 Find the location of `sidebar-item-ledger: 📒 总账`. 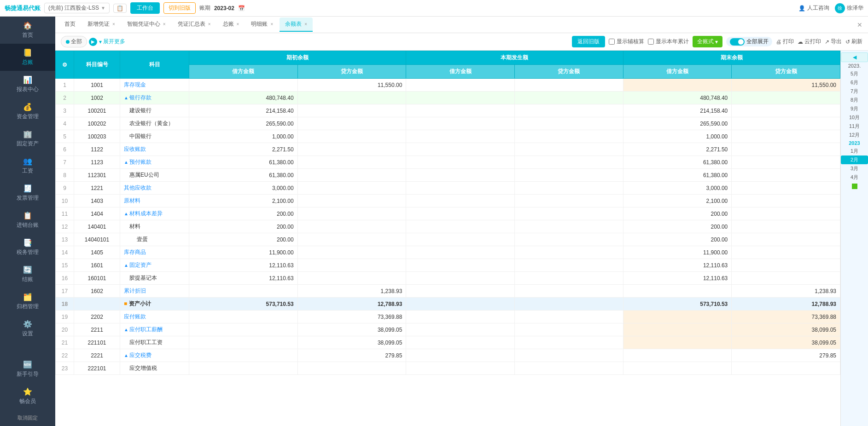

sidebar-item-ledger: 📒 总账 is located at coordinates (28, 57).